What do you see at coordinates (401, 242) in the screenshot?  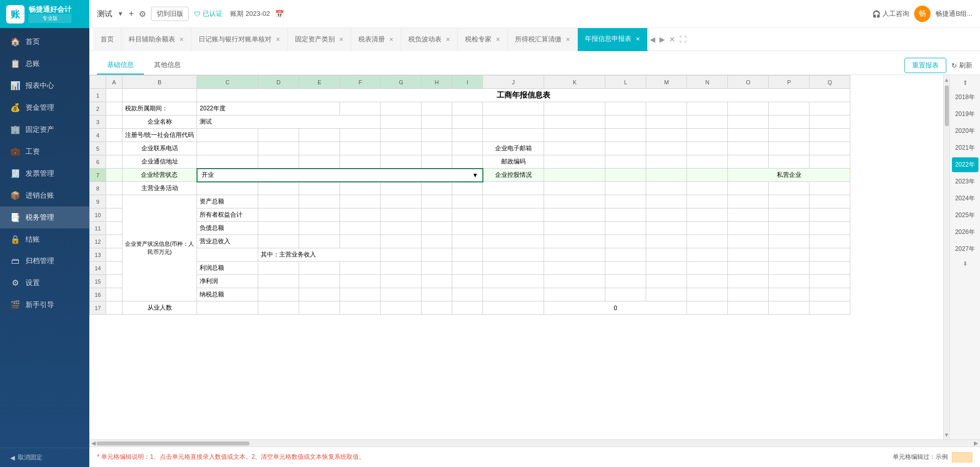 I see `cell-12-G` at bounding box center [401, 242].